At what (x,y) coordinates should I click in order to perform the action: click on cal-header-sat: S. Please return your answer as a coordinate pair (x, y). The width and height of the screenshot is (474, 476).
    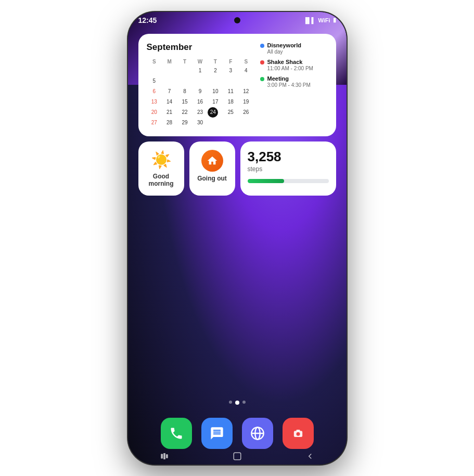
    Looking at the image, I should click on (246, 61).